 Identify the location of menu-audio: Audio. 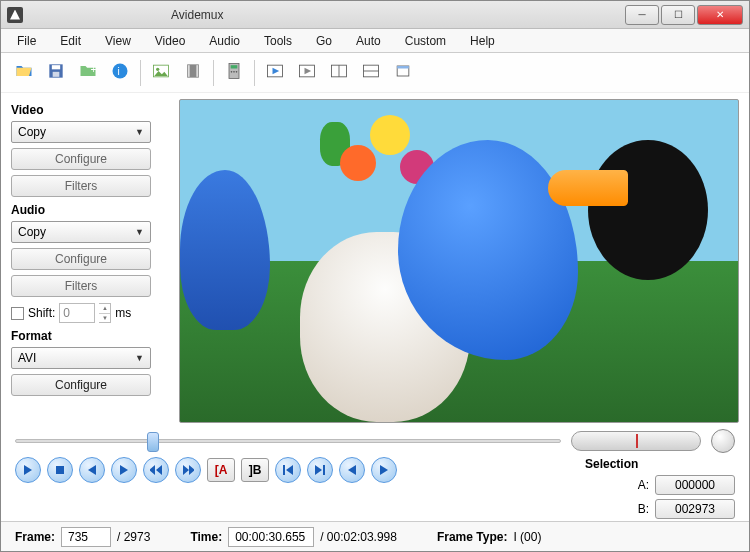
(224, 41).